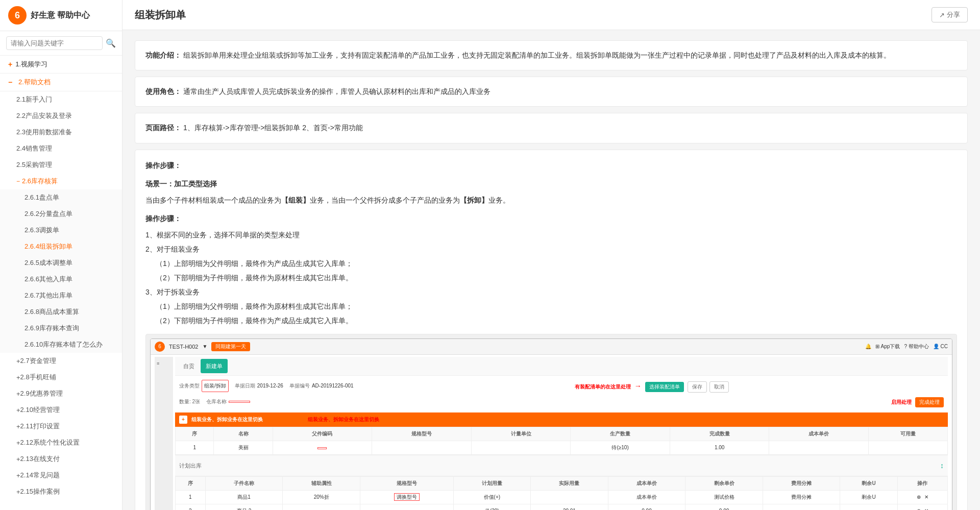 The width and height of the screenshot is (980, 510). I want to click on sidebar-item-cost-recalc: 2.6.8商品成本重算, so click(61, 312).